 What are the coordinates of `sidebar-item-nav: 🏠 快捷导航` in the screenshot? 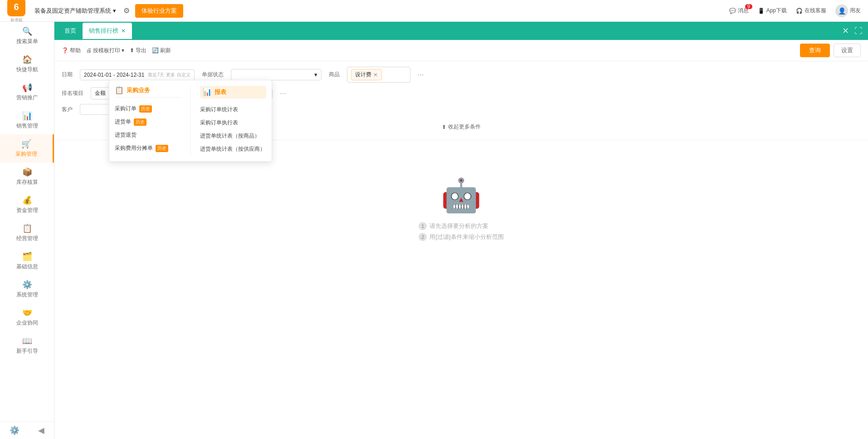 It's located at (27, 64).